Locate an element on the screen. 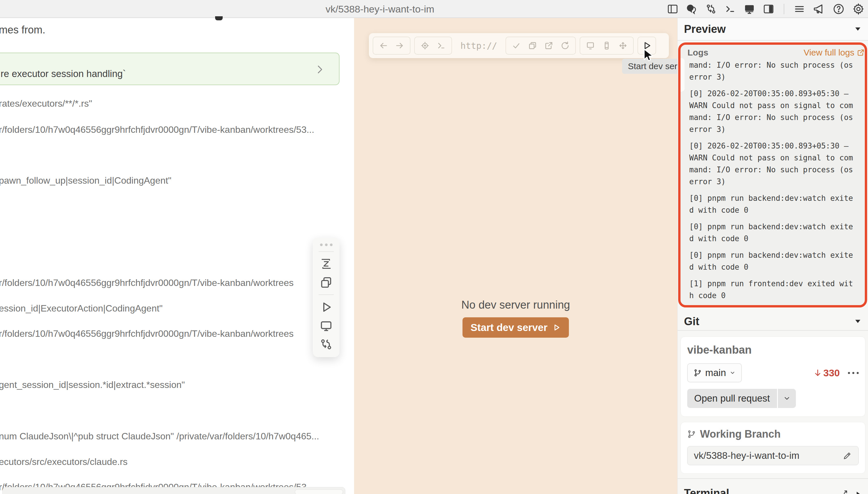 The image size is (868, 494). start-dev-server-label: Start dev server is located at coordinates (509, 327).